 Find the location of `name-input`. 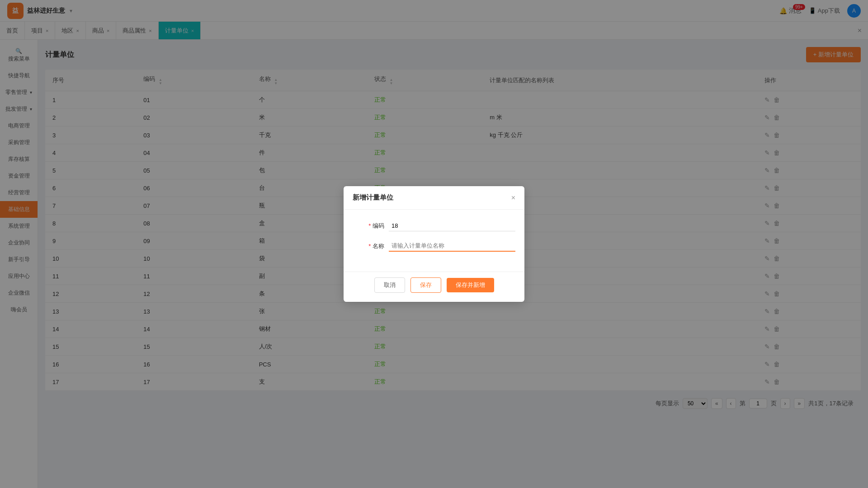

name-input is located at coordinates (452, 246).